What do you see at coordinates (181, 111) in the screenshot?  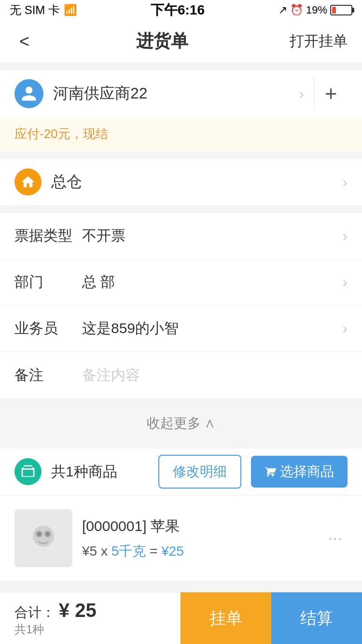 I see `supplier-section: 河南供应商22 › + 应付-20元，现结` at bounding box center [181, 111].